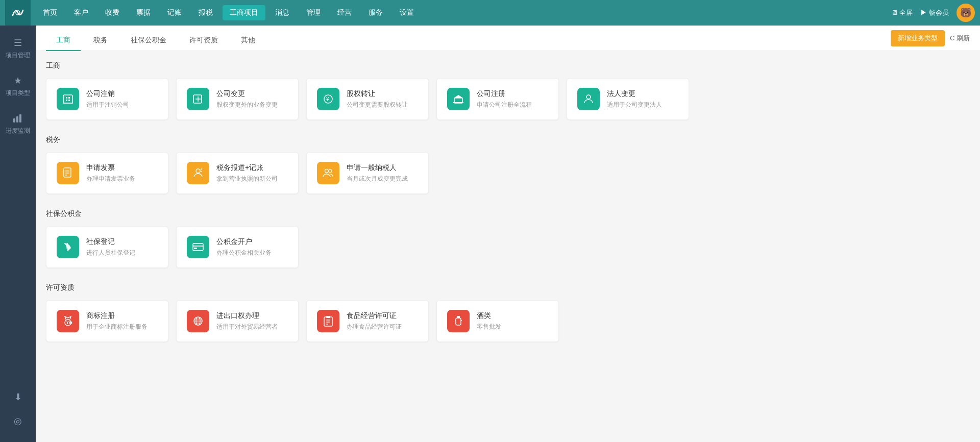 This screenshot has width=980, height=442. I want to click on nav-item-收费: 收费, so click(112, 13).